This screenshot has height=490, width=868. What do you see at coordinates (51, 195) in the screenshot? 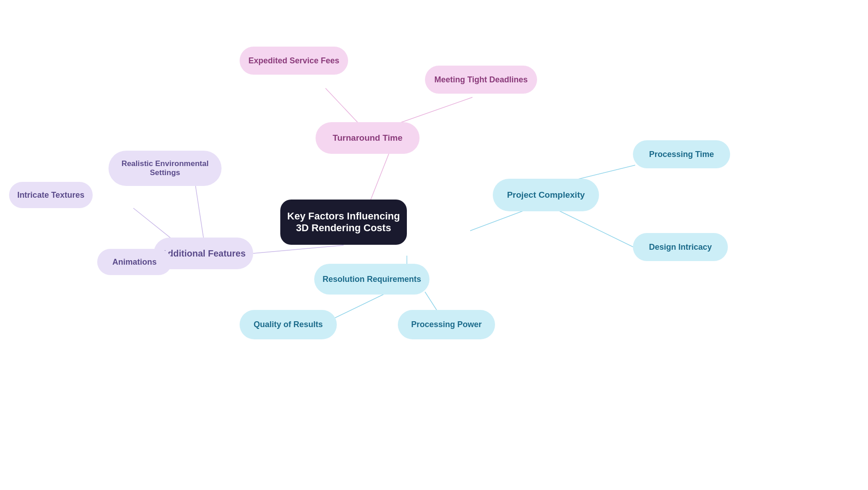
I see `intricate-textures-node: Intricate Textures` at bounding box center [51, 195].